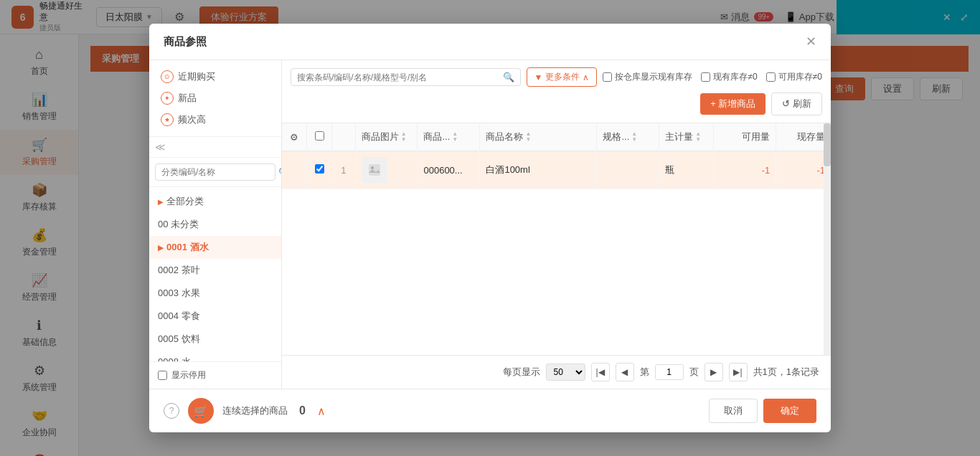 Image resolution: width=980 pixels, height=456 pixels. I want to click on sort-name-icon: ▲▼, so click(528, 137).